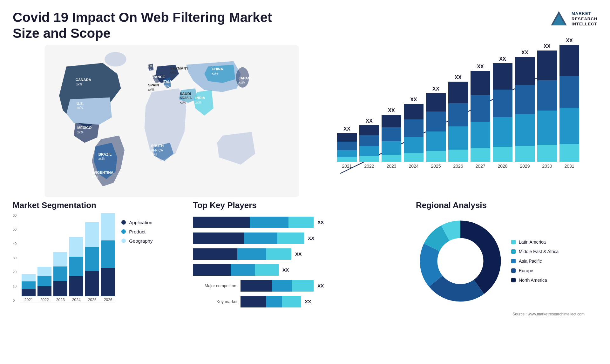 The width and height of the screenshot is (610, 364). I want to click on segmentation-section: Market Segmentation 60 50 40 30 20 10 0, so click(98, 282).